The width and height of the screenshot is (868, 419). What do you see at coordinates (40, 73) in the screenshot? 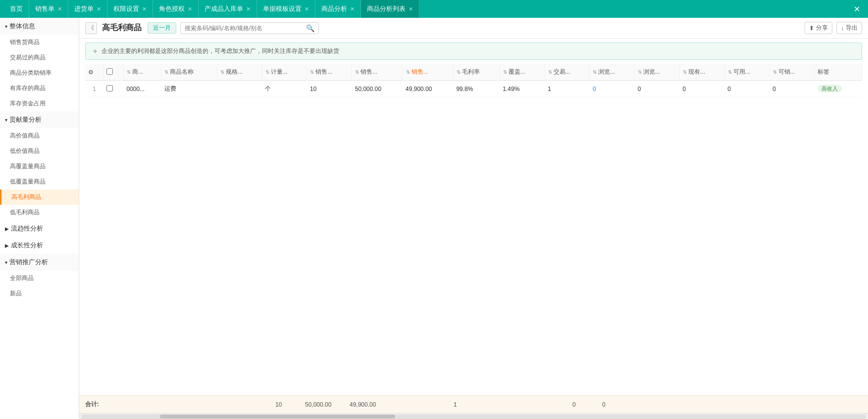
I see `sidebar-item-category-rate: 商品分类助销率` at bounding box center [40, 73].